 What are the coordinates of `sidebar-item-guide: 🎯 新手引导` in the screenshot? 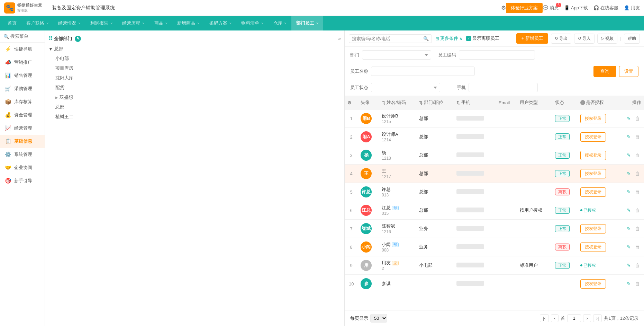 It's located at (22, 181).